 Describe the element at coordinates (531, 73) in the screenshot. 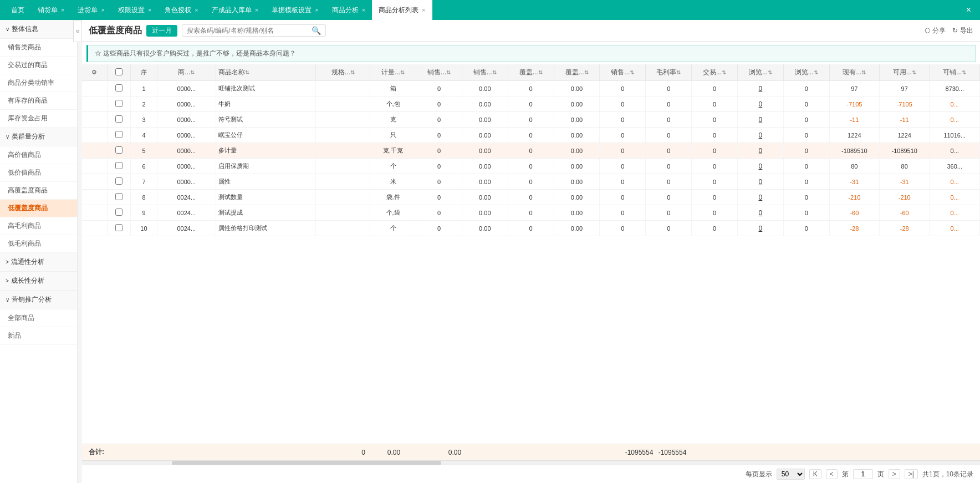

I see `th-cover1: 覆盖...⇅` at that location.